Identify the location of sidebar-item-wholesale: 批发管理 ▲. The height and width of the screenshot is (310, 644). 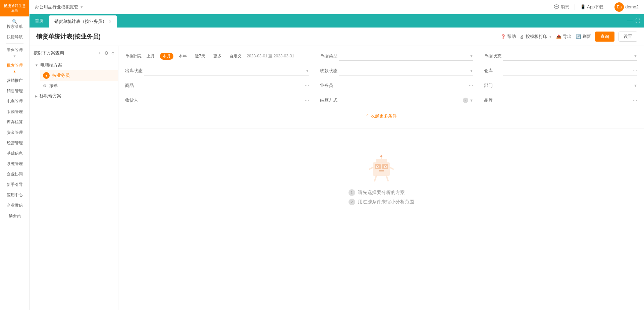
(15, 68).